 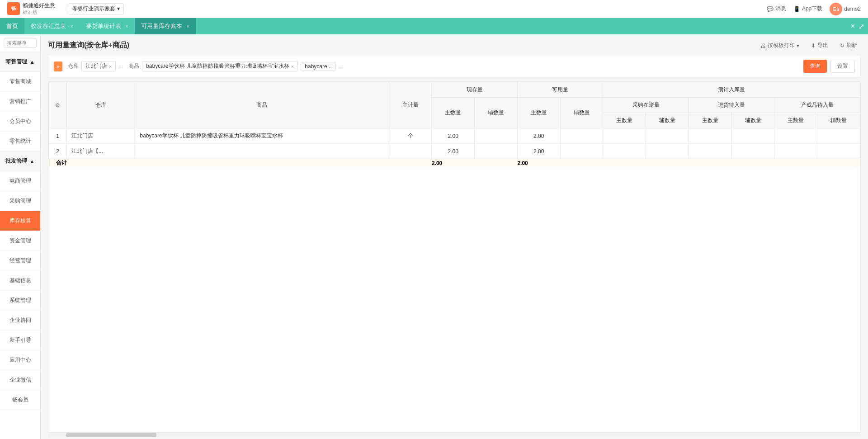 I want to click on cell-current-aux-qty, so click(x=496, y=136).